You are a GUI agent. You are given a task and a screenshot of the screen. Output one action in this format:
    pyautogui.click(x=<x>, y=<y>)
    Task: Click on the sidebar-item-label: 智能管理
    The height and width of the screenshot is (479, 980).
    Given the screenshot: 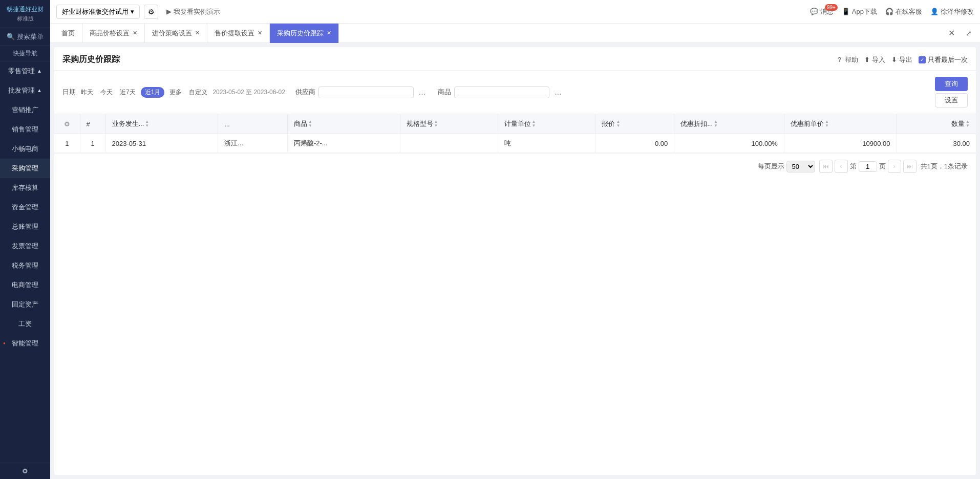 What is the action you would take?
    pyautogui.click(x=25, y=343)
    